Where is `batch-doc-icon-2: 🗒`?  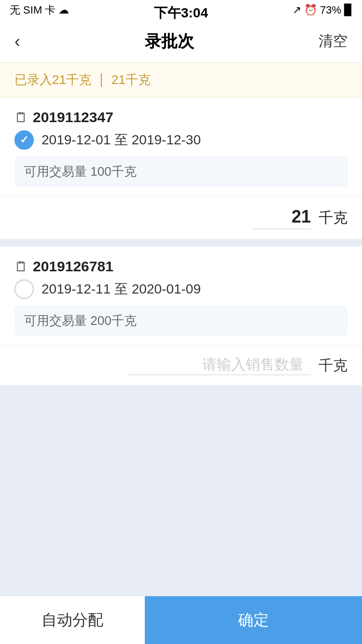
batch-doc-icon-2: 🗒 is located at coordinates (21, 266).